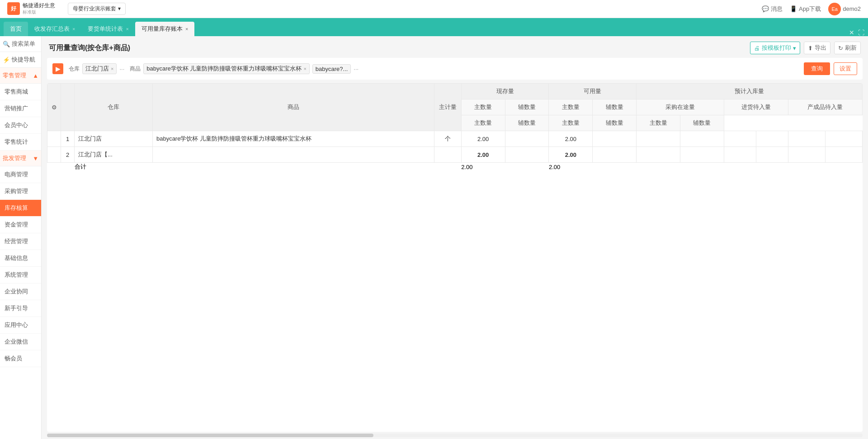  What do you see at coordinates (16, 308) in the screenshot?
I see `sidebar-item-newbie-label: 新手引导` at bounding box center [16, 308].